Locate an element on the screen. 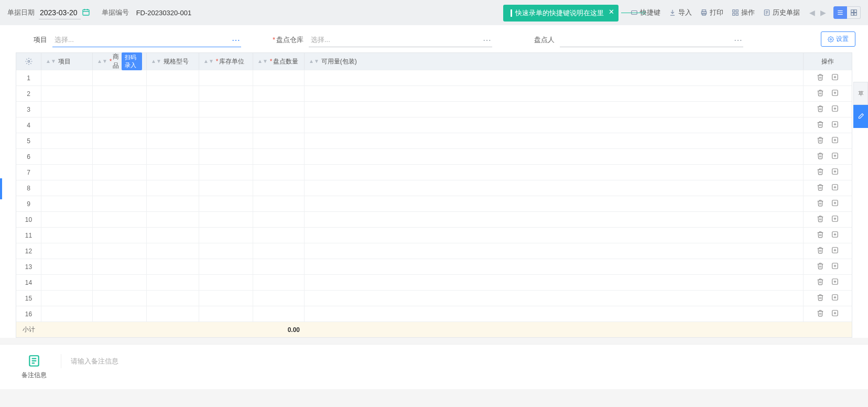  col-project: ▲▼项目 is located at coordinates (67, 61).